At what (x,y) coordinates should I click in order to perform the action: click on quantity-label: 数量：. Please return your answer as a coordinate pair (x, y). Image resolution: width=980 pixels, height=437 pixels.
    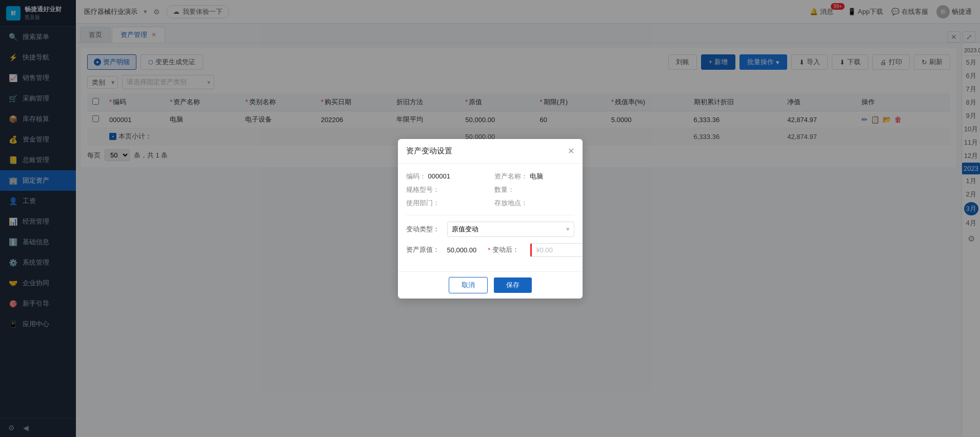
    Looking at the image, I should click on (505, 190).